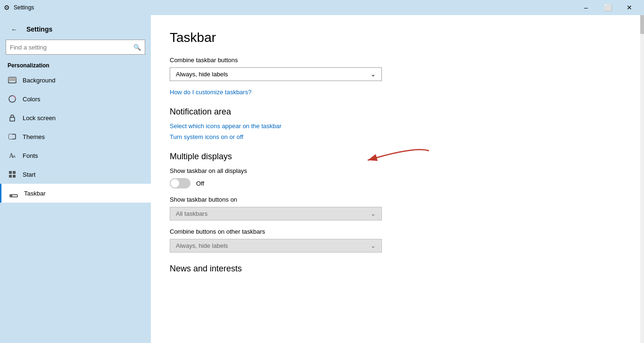  Describe the element at coordinates (75, 47) in the screenshot. I see `search-box: 🔍` at that location.